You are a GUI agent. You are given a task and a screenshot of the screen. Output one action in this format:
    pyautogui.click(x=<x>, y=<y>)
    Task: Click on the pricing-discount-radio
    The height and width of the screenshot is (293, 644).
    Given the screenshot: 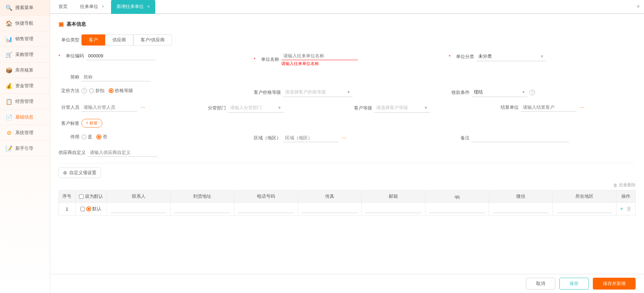 What is the action you would take?
    pyautogui.click(x=92, y=91)
    